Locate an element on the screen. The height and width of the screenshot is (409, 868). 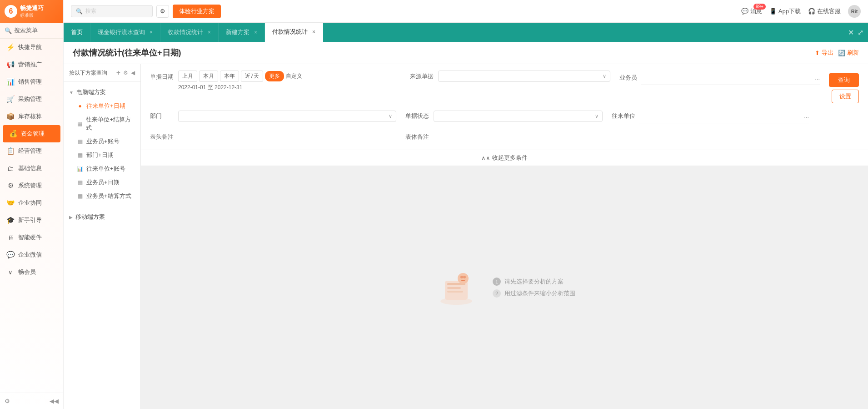
finance-label: 资金管理 is located at coordinates (33, 134).